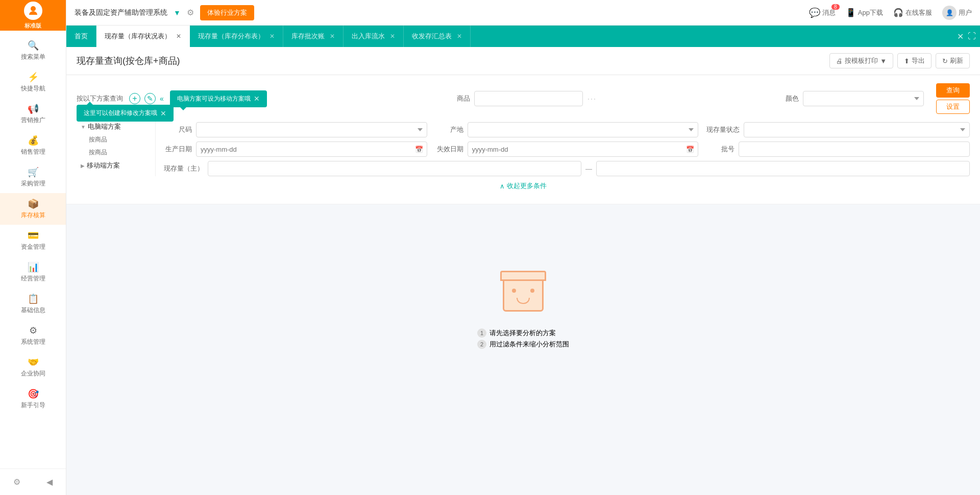 This screenshot has width=980, height=495. Describe the element at coordinates (143, 36) in the screenshot. I see `tab-inventory-status: 现存量（库存状况表） ✕` at that location.